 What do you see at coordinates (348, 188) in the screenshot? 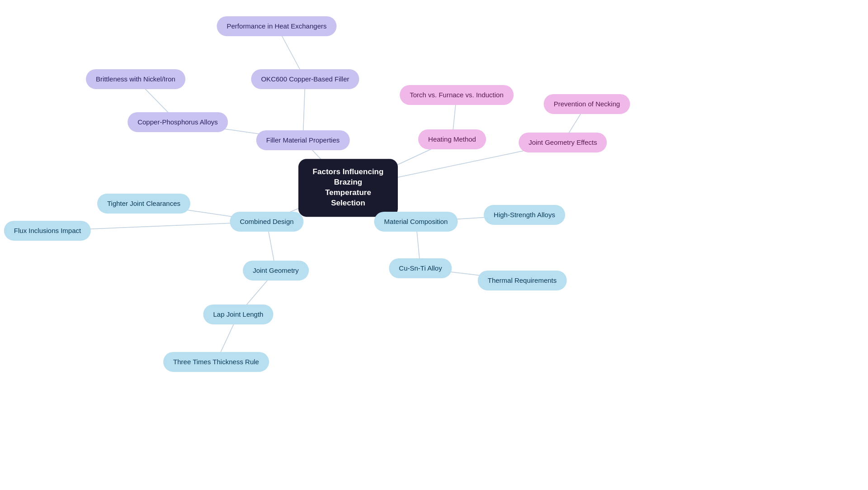
I see `node-center: Factors Influencing Brazing Temperature …` at bounding box center [348, 188].